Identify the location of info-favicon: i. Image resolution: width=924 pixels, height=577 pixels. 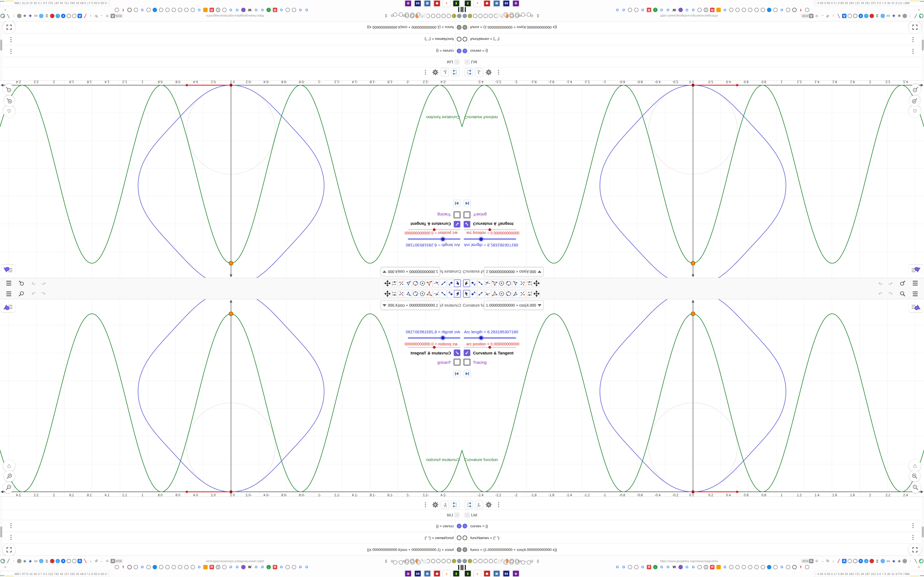
(706, 567).